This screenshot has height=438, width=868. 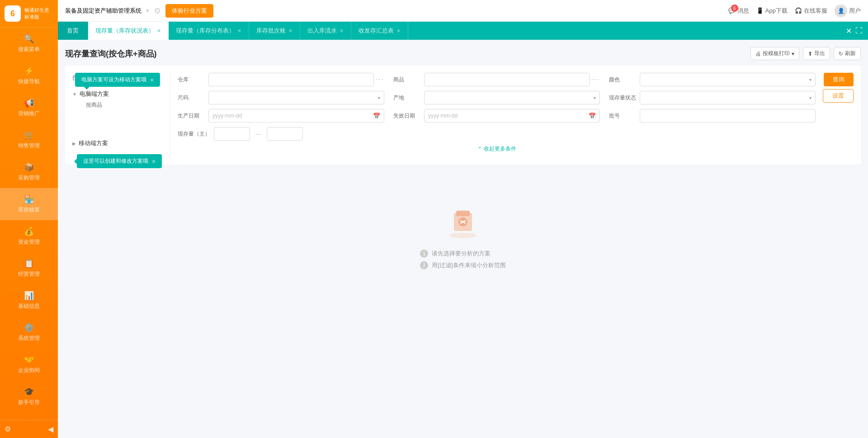 I want to click on page-title: 现存量查询(按仓库+商品), so click(x=111, y=54).